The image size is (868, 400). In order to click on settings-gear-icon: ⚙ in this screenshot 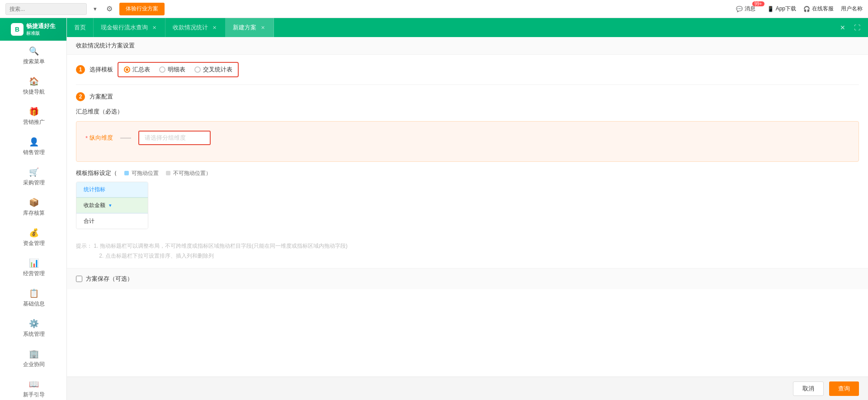, I will do `click(109, 9)`.